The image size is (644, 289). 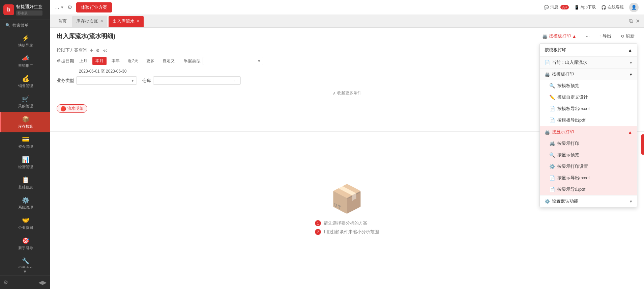 I want to click on window-controls: ⧉ ✕, so click(x=635, y=21).